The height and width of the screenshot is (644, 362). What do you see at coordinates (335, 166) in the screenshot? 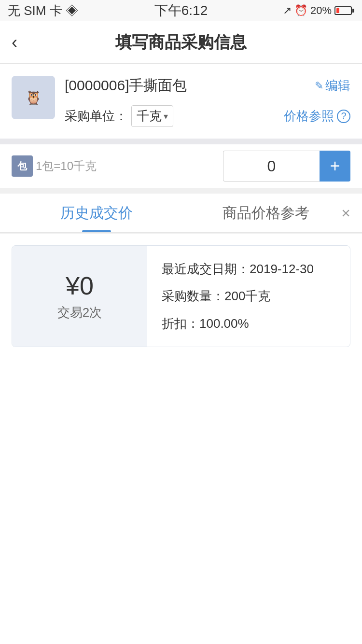
I see `qty-plus-button: +` at bounding box center [335, 166].